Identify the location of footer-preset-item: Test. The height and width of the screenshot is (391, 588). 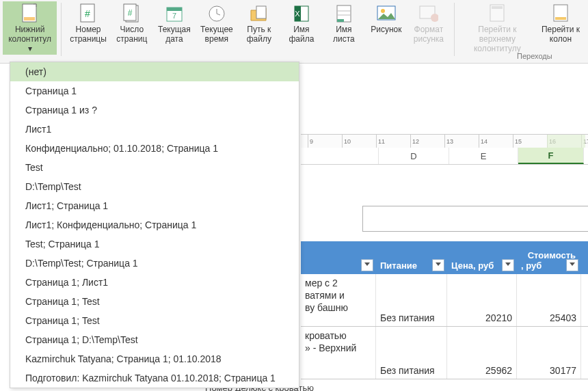
(155, 167).